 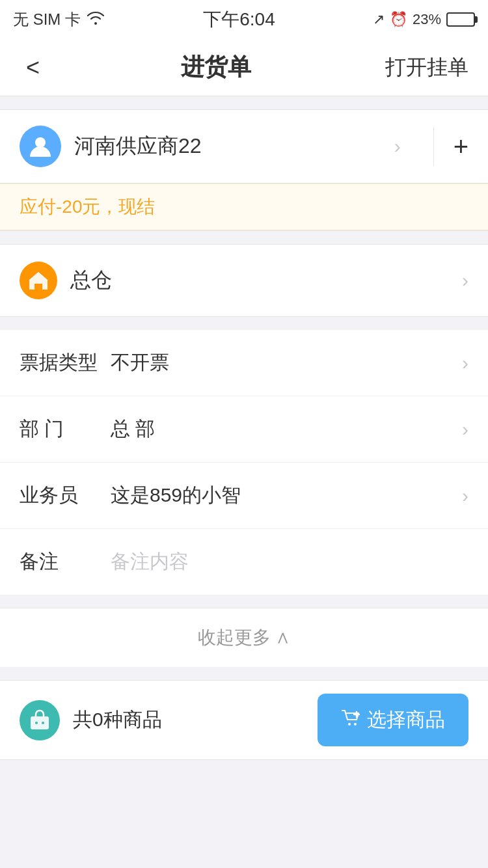 What do you see at coordinates (59, 20) in the screenshot?
I see `status-left: 无 SIM 卡` at bounding box center [59, 20].